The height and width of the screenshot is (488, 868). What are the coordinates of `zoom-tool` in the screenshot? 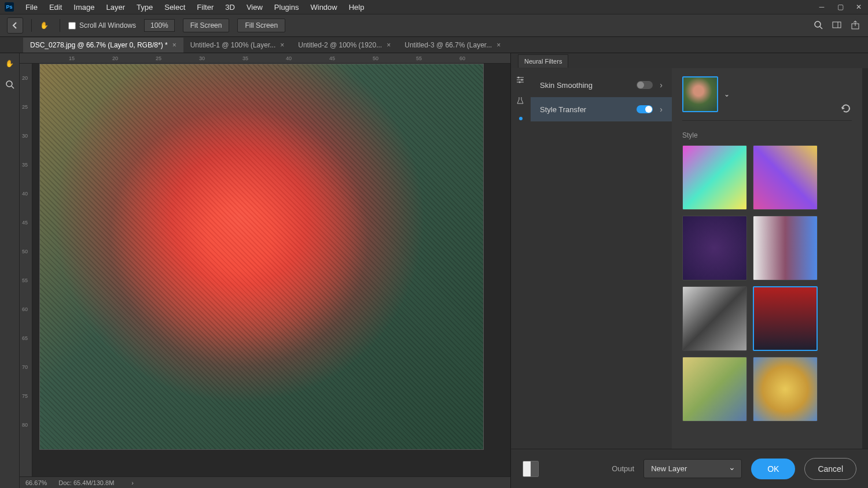 It's located at (10, 84).